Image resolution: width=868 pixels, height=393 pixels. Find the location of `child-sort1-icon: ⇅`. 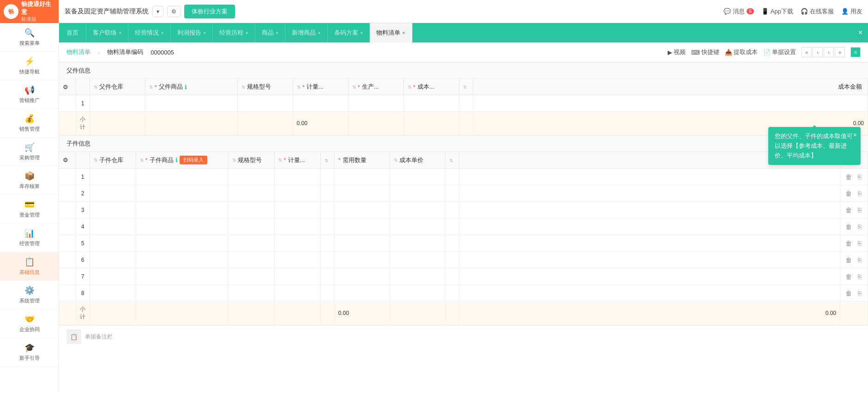

child-sort1-icon: ⇅ is located at coordinates (326, 161).